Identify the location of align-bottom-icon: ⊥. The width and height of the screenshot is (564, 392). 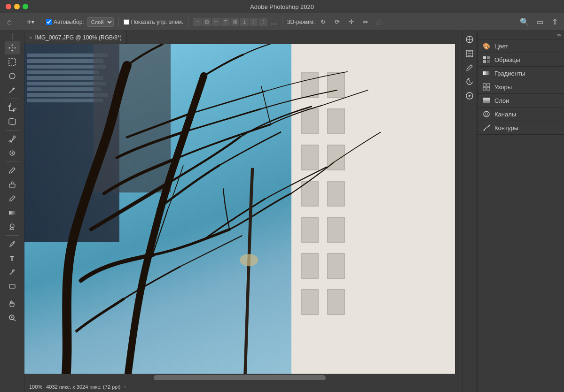
(244, 22).